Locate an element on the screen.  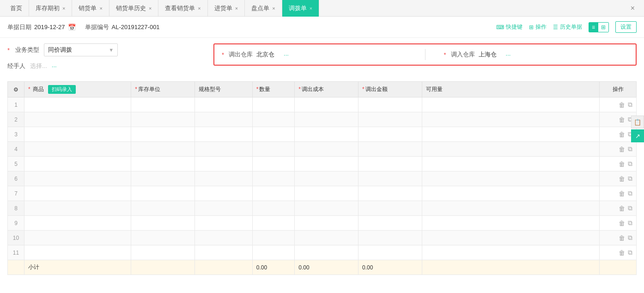
tab-close-view-sales: × is located at coordinates (199, 8).